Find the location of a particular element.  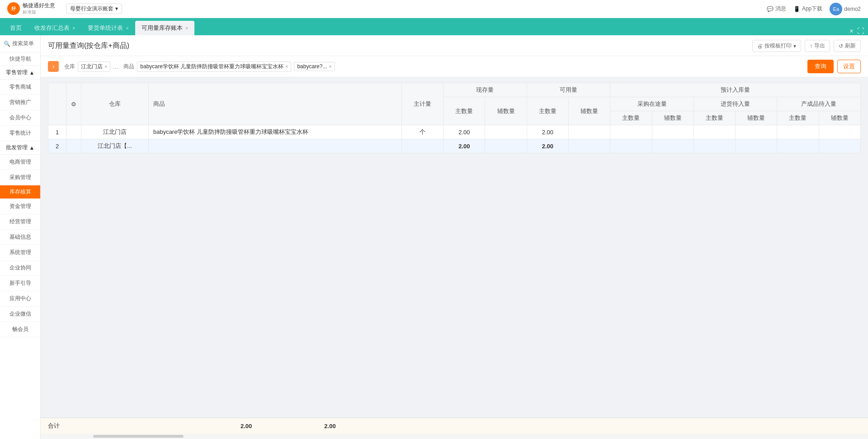

product-filter-tag-1: babycare学饮杯 儿童防摔防撞吸管杯重力球吸嘴杯宝宝水杯 × is located at coordinates (214, 67).